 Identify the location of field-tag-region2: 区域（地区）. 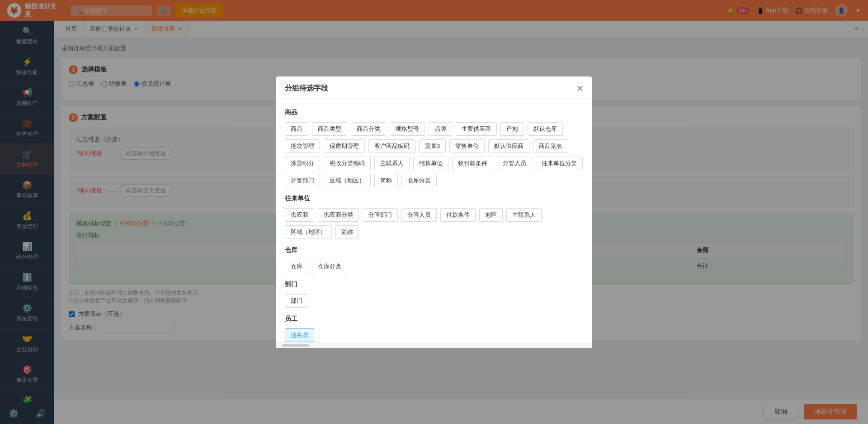
(308, 232).